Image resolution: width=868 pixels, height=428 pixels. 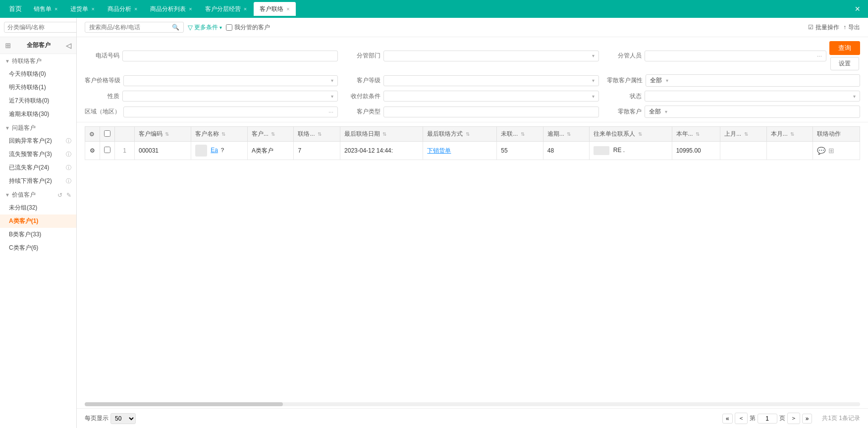 I want to click on nature-control: ▾, so click(x=230, y=96).